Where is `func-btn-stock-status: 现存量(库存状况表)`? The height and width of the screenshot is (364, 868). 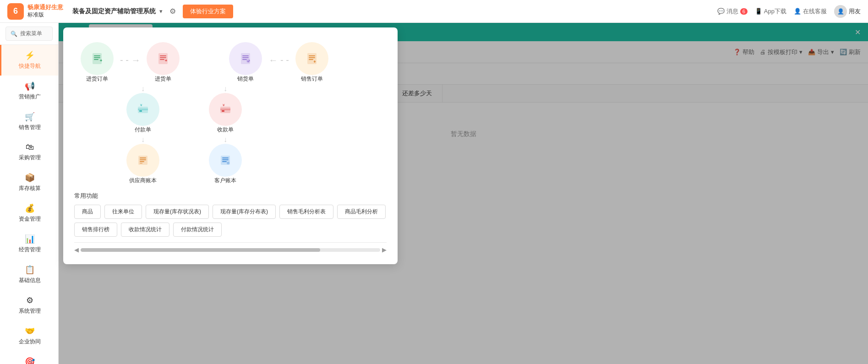 func-btn-stock-status: 现存量(库存状况表) is located at coordinates (177, 212).